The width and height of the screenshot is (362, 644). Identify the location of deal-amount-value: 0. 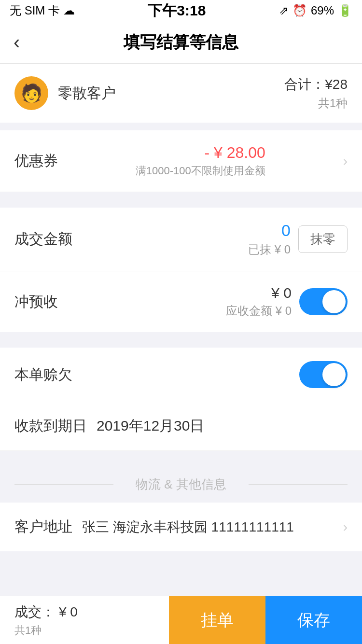
(269, 231).